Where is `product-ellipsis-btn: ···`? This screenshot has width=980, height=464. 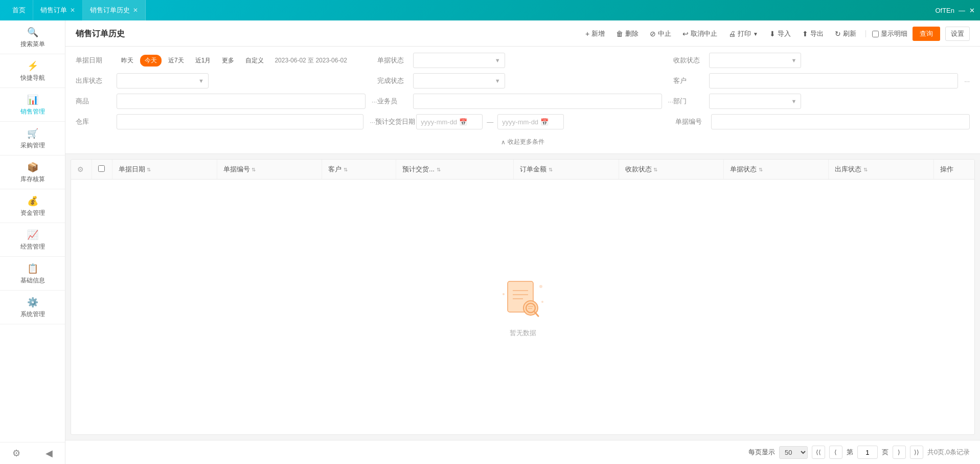
product-ellipsis-btn: ··· is located at coordinates (374, 101).